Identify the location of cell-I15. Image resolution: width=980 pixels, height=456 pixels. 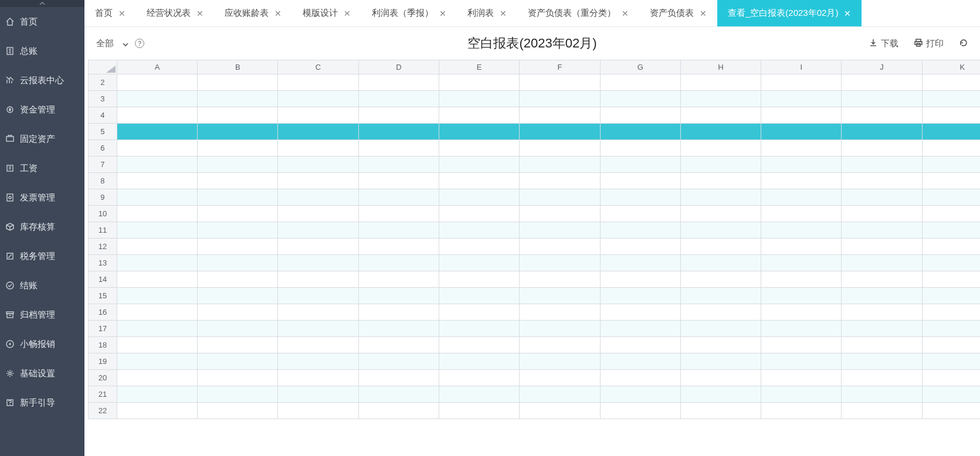
(801, 296).